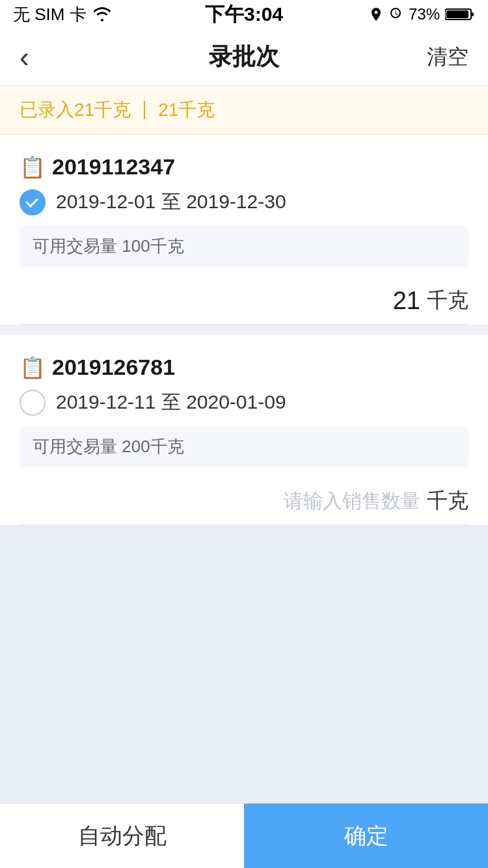  What do you see at coordinates (75, 110) in the screenshot?
I see `recorded-label: 已录入21千克` at bounding box center [75, 110].